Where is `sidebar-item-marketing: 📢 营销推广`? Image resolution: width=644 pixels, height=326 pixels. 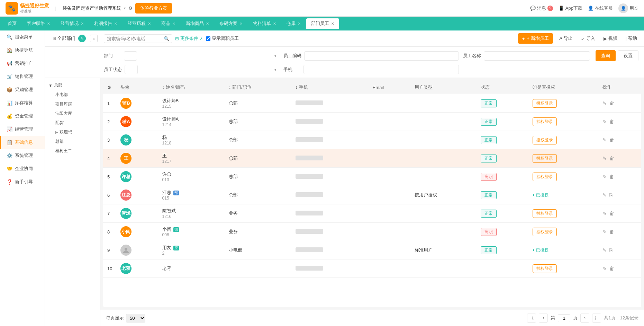
sidebar-item-marketing: 📢 营销推广 is located at coordinates (22, 63).